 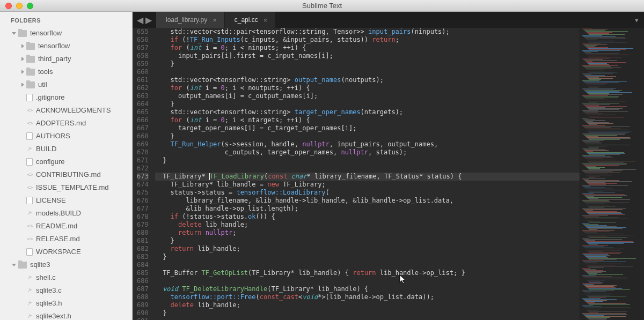 I want to click on code-line: std::vector<tensorflow::string> target_o…, so click(x=367, y=113).